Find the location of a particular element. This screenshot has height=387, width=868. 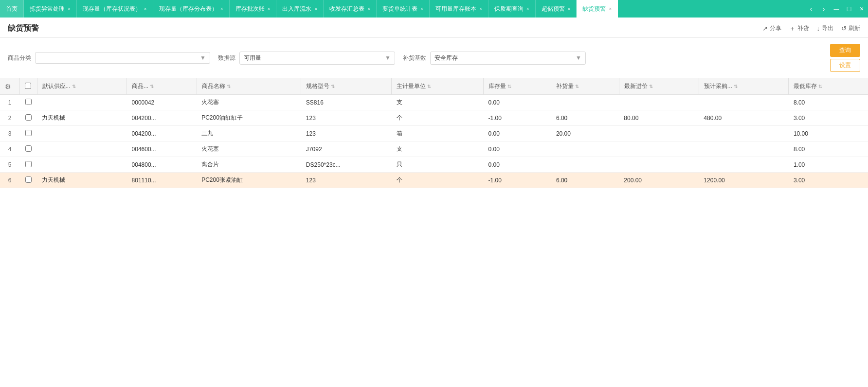

row-est-purchase: 1200.00 is located at coordinates (743, 180).